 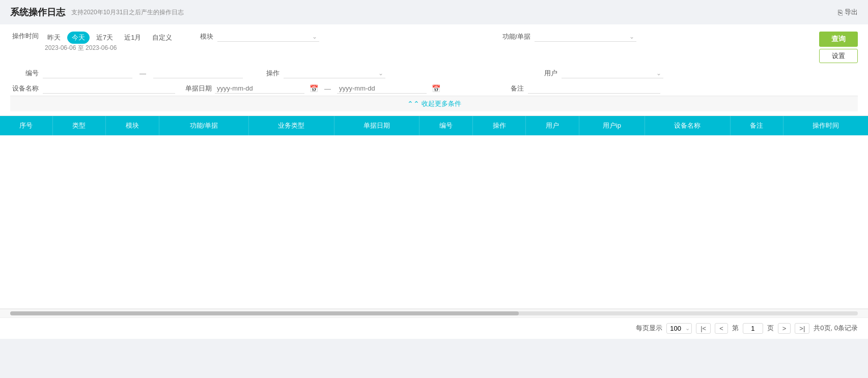 What do you see at coordinates (510, 89) in the screenshot?
I see `remark-label: 备注` at bounding box center [510, 89].